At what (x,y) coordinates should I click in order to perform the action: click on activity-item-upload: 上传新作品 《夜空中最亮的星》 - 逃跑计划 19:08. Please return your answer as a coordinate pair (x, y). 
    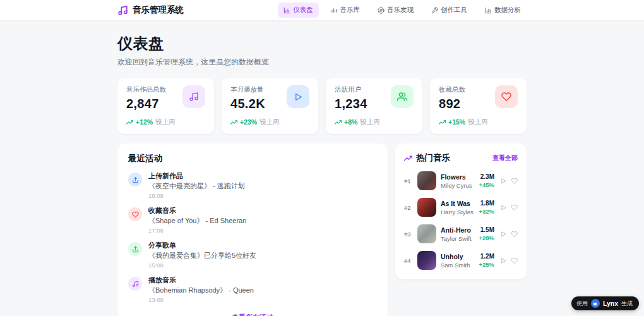
    Looking at the image, I should click on (253, 186).